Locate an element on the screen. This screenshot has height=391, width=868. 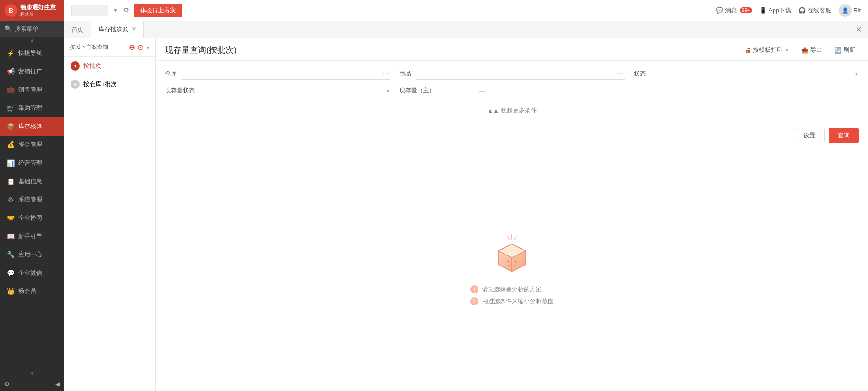
nav-icon: 🛒 is located at coordinates (11, 108).